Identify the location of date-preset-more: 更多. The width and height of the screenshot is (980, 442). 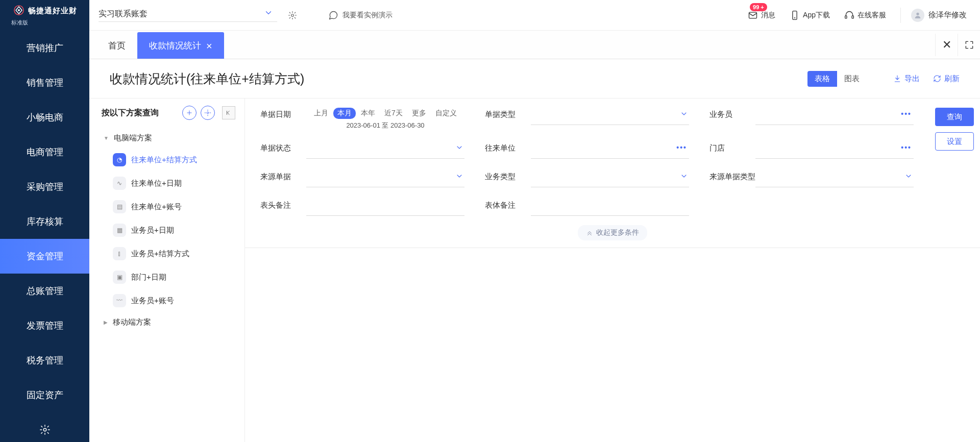
(419, 113).